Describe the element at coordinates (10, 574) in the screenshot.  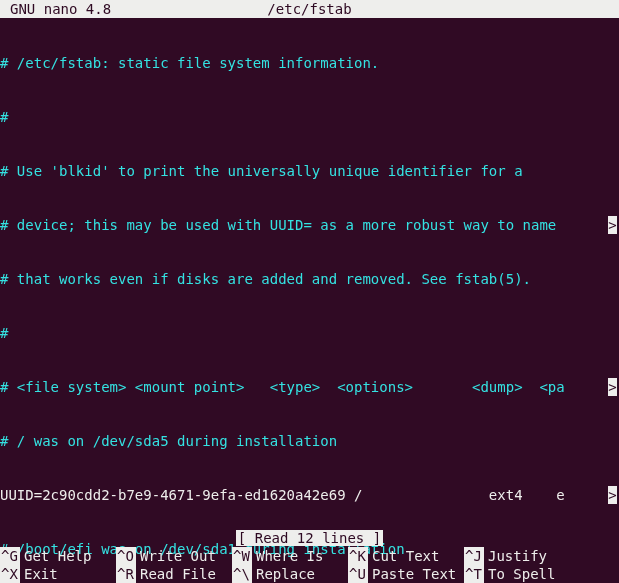
I see `key-label: ^X` at that location.